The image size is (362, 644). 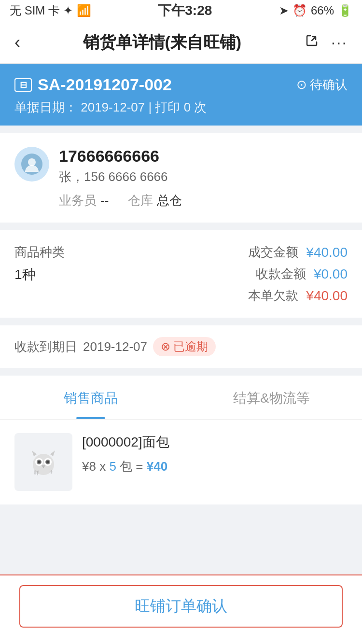 I want to click on sales-value: --, so click(x=104, y=201).